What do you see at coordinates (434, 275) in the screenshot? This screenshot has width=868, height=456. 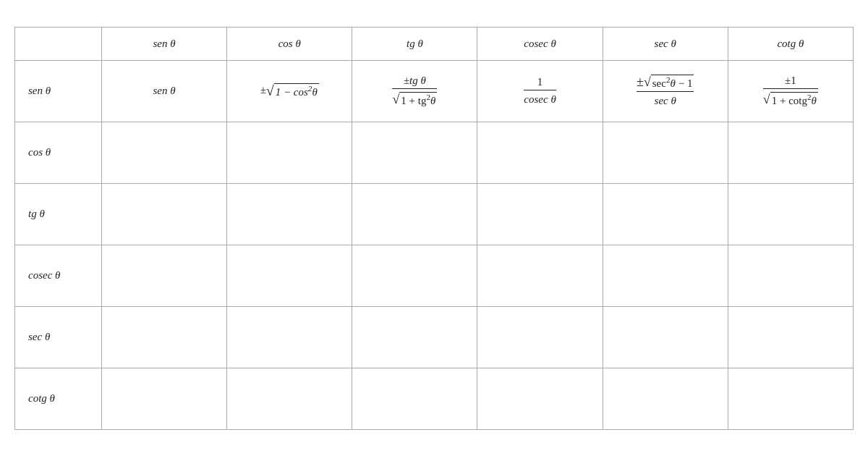 I see `row-cosec: cosec θ` at bounding box center [434, 275].